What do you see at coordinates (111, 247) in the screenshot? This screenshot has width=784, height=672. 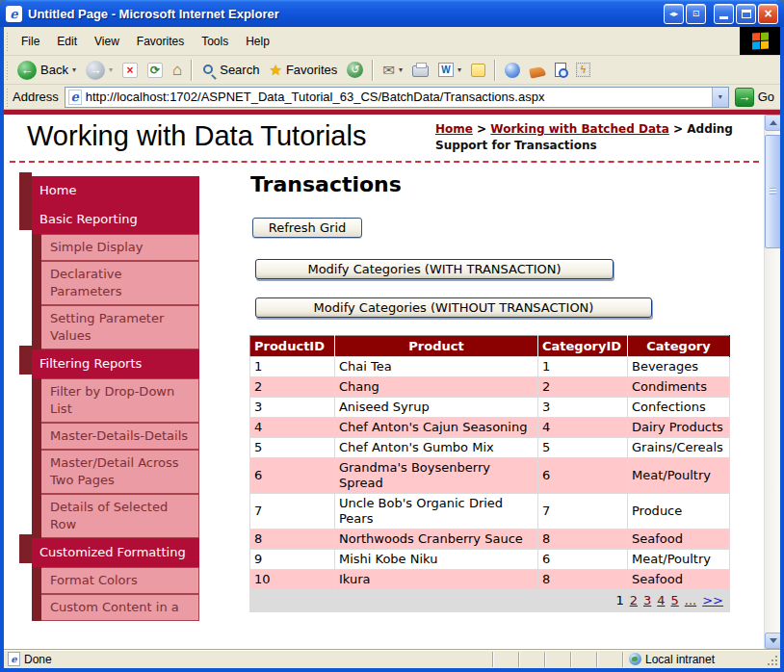 I see `sidebar-item-simple-display: Simple Display` at bounding box center [111, 247].